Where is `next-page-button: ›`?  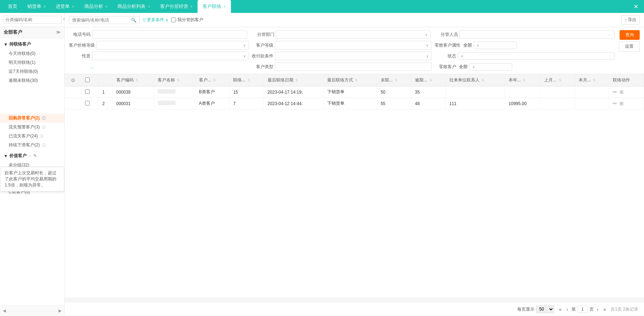 next-page-button: › is located at coordinates (598, 309).